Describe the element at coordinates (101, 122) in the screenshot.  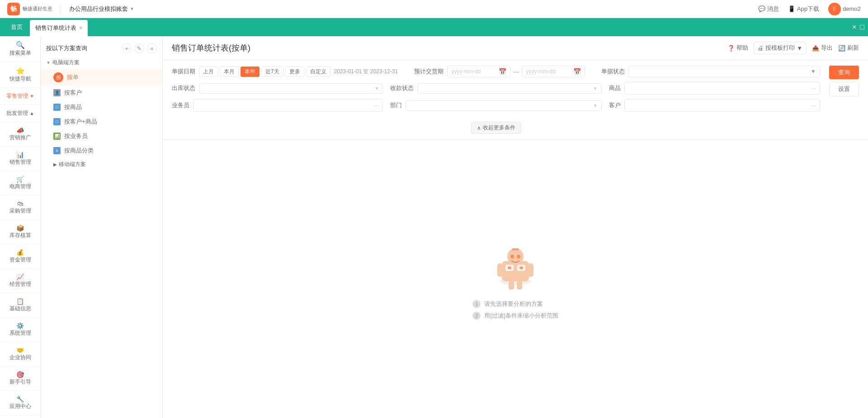
I see `scheme-item-by-customer-goods: □ 按客户+商品` at that location.